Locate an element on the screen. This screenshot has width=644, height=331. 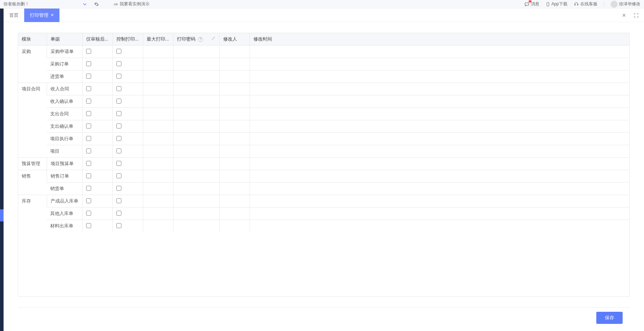
save-button: 保存 is located at coordinates (609, 318).